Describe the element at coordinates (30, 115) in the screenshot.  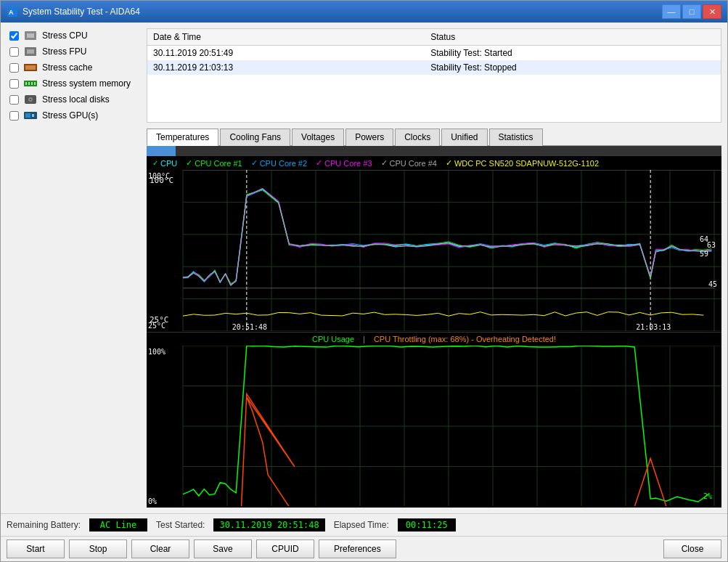
I see `gpu-icon` at that location.